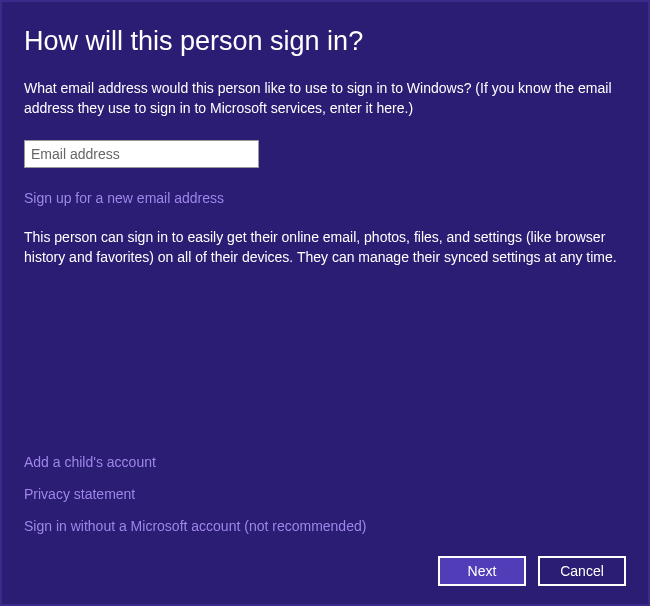 The image size is (650, 606). I want to click on next-button: Next, so click(482, 571).